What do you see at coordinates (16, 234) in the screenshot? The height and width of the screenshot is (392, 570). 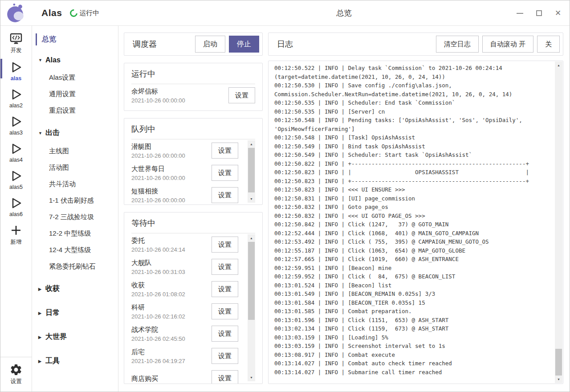 I see `rail-item-add: 新增` at bounding box center [16, 234].